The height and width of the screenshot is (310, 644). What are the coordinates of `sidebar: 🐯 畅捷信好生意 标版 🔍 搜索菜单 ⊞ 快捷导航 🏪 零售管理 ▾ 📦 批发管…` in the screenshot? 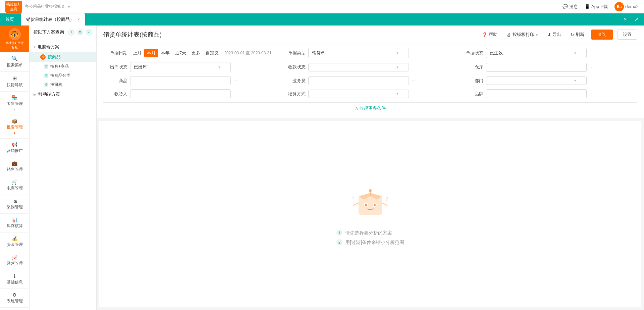 It's located at (15, 168).